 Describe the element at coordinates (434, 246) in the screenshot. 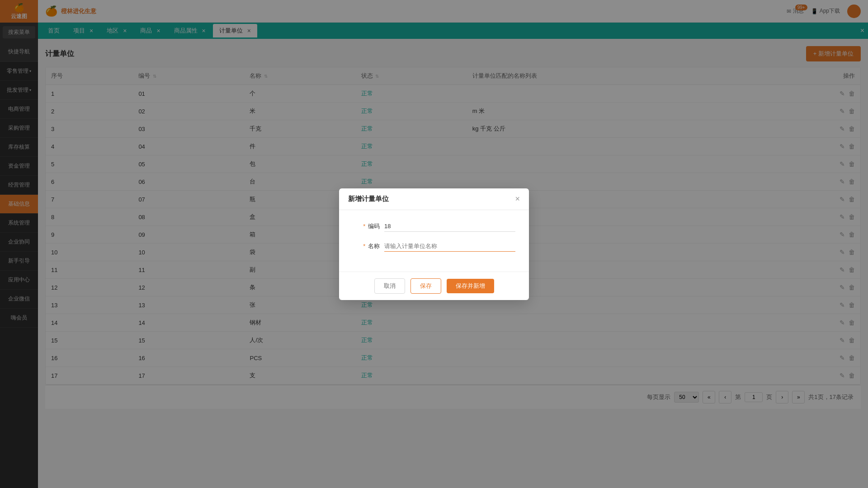

I see `form-row-name: * 名称` at that location.